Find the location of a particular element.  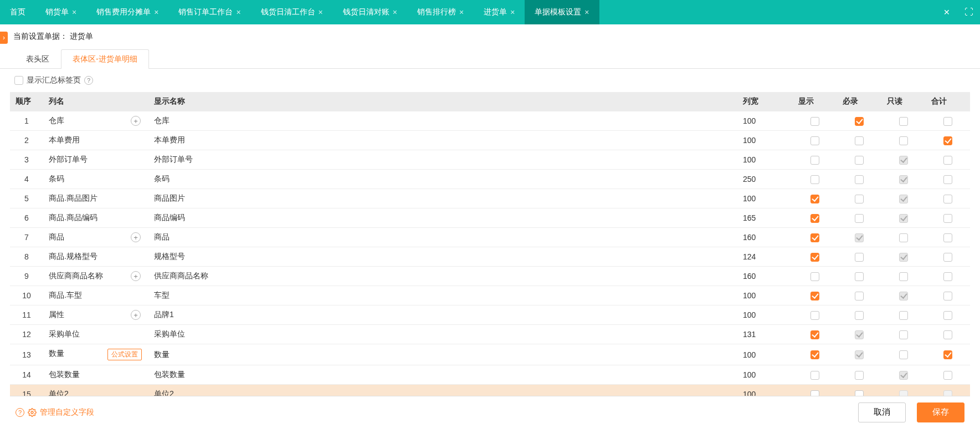

cancel-button: 取消 is located at coordinates (882, 412).